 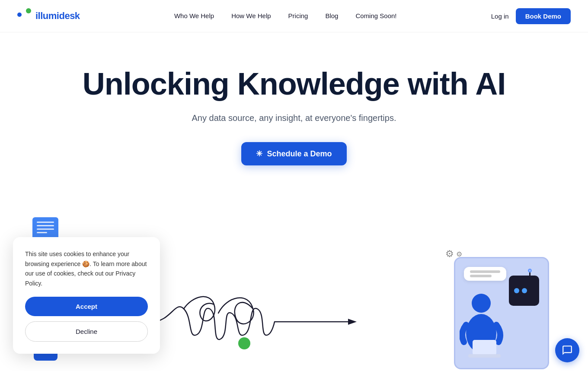 What do you see at coordinates (251, 16) in the screenshot?
I see `nav-link-how-we-help: How We Help` at bounding box center [251, 16].